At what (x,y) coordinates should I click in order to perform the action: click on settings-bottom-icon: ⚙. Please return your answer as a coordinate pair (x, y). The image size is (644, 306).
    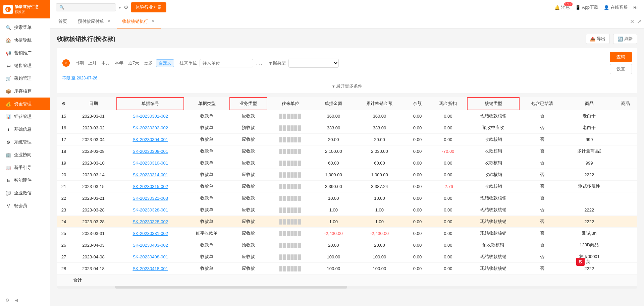
    Looking at the image, I should click on (7, 300).